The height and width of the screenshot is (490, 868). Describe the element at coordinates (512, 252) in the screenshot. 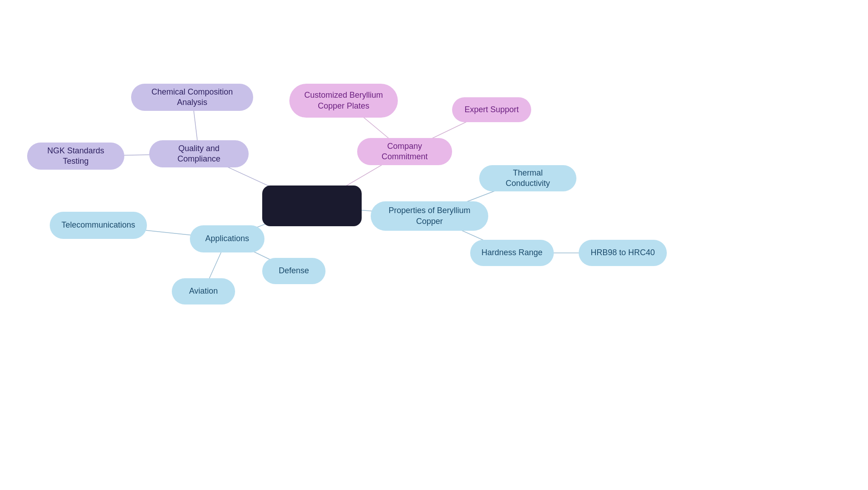

I see `hardness_range-label: Hardness Range` at that location.